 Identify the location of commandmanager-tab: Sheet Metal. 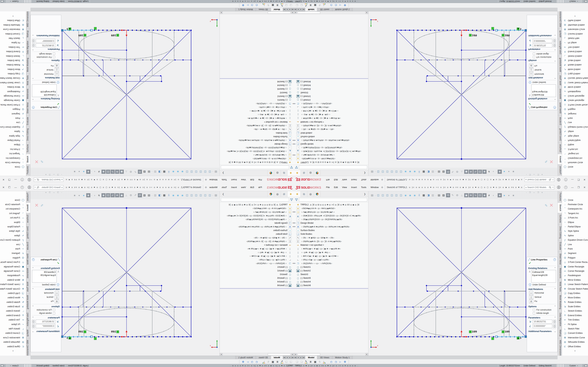
(560, 259).